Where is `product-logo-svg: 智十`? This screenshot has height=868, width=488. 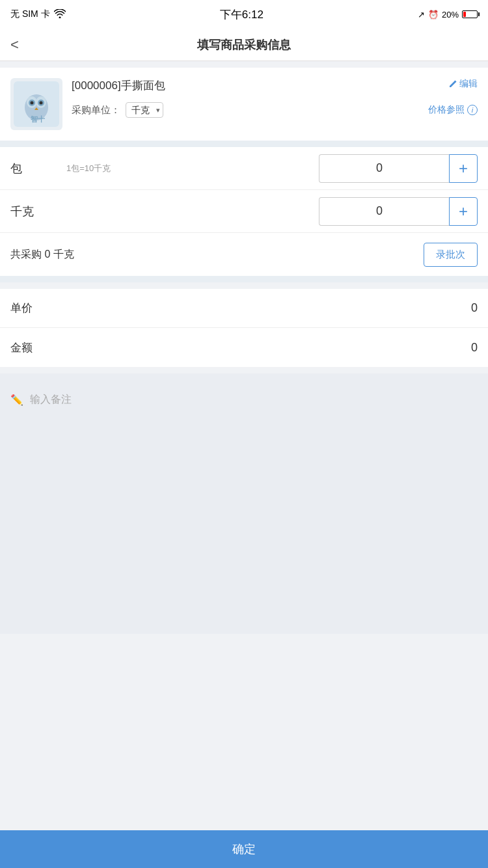 product-logo-svg: 智十 is located at coordinates (36, 104).